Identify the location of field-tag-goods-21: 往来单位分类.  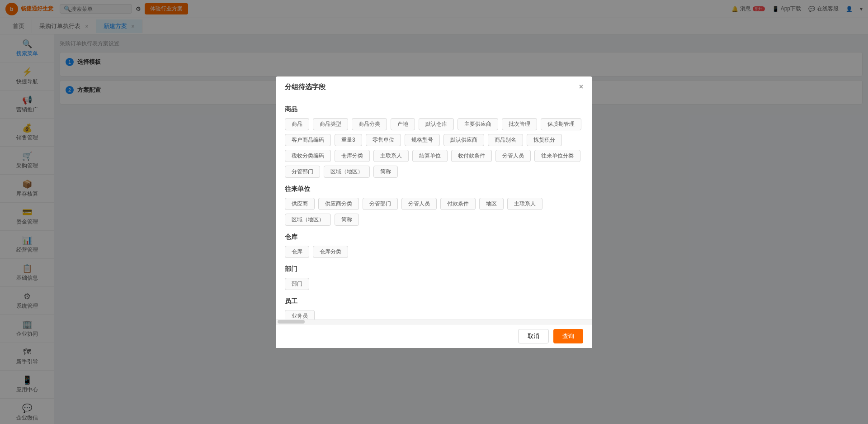
(557, 156).